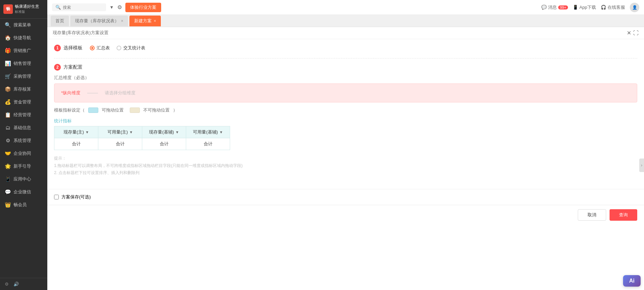 The image size is (644, 290). What do you see at coordinates (8, 153) in the screenshot?
I see `handshake-icon: 🤝` at bounding box center [8, 153].